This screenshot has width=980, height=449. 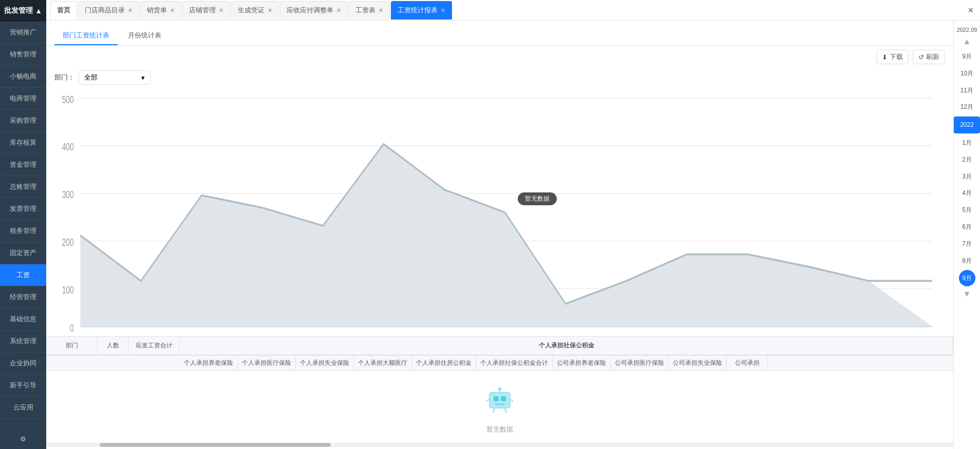 What do you see at coordinates (444, 363) in the screenshot?
I see `th-personal-housing-fund: 个人承担住房公积金` at bounding box center [444, 363].